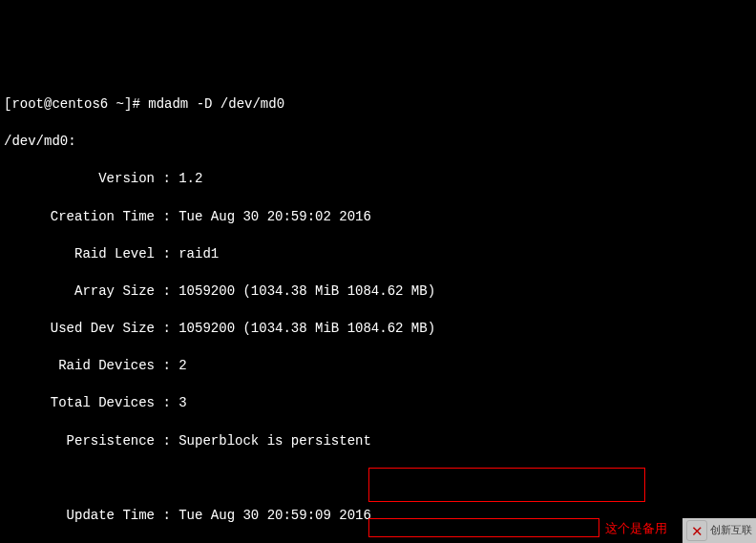 Image resolution: width=756 pixels, height=543 pixels. I want to click on watermark-logo-icon: ✕, so click(697, 531).